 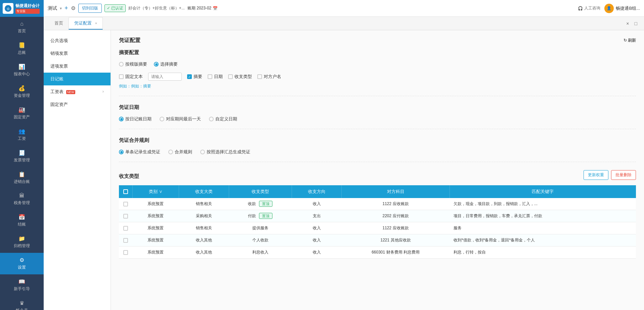 What do you see at coordinates (77, 79) in the screenshot?
I see `menu-item-journal: 日记账` at bounding box center [77, 79].